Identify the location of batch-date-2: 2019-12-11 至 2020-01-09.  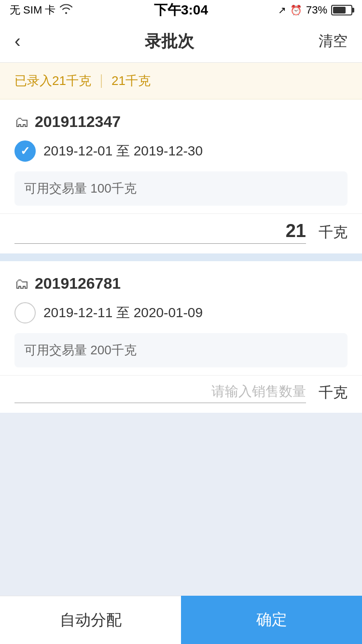
(123, 313).